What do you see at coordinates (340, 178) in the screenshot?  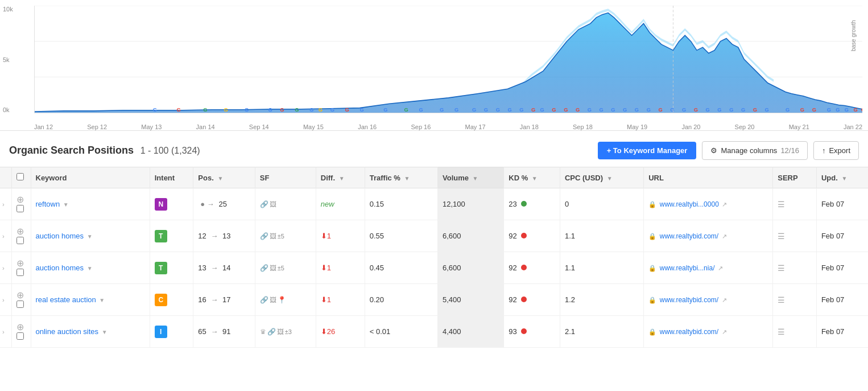 I see `th-diff: Diff. ▼` at bounding box center [340, 178].